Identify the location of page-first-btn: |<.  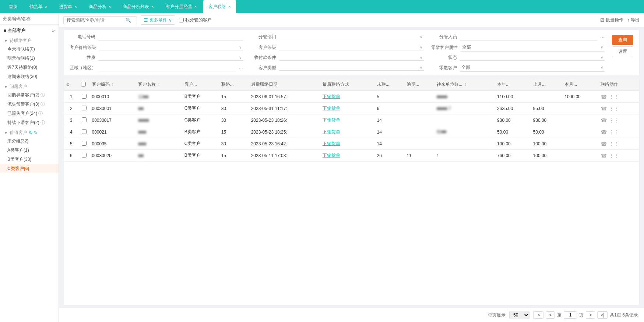
(538, 315).